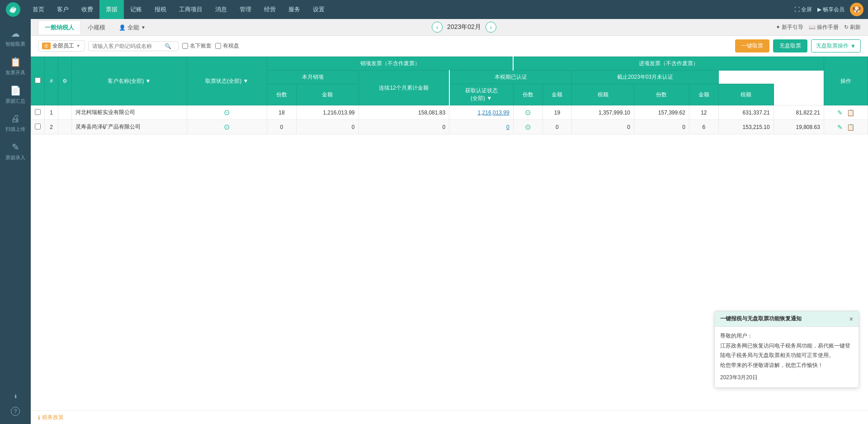  Describe the element at coordinates (853, 27) in the screenshot. I see `refresh-btn: ↻ 刷新` at that location.